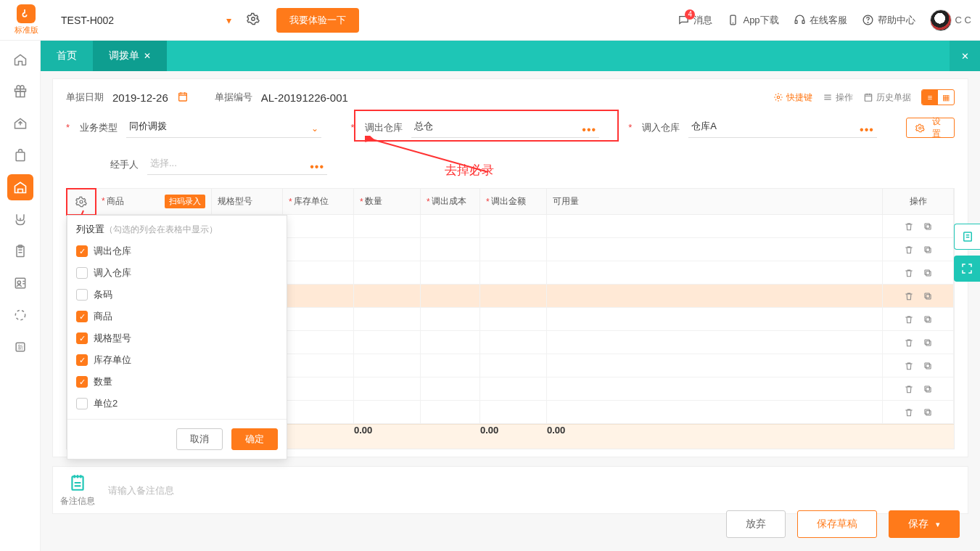 This screenshot has height=551, width=980. Describe the element at coordinates (887, 97) in the screenshot. I see `history-link: 历史单据` at that location.